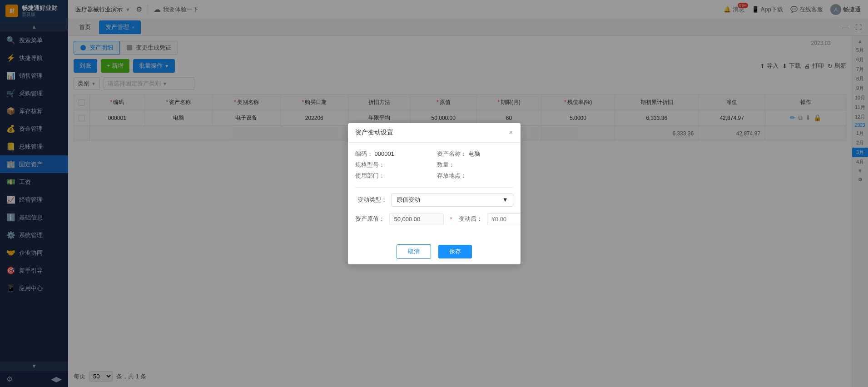  Describe the element at coordinates (393, 165) in the screenshot. I see `modal-spec-item: 规格型号：` at that location.